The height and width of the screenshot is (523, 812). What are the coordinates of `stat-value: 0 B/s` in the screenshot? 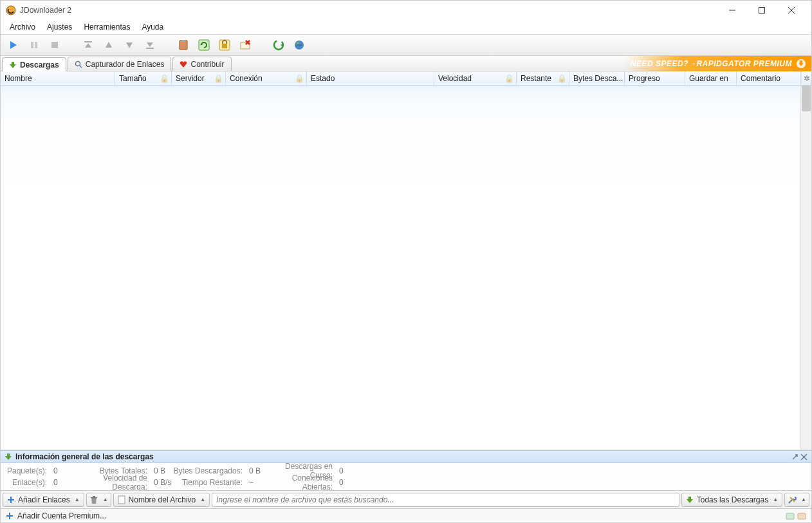 It's located at (160, 482).